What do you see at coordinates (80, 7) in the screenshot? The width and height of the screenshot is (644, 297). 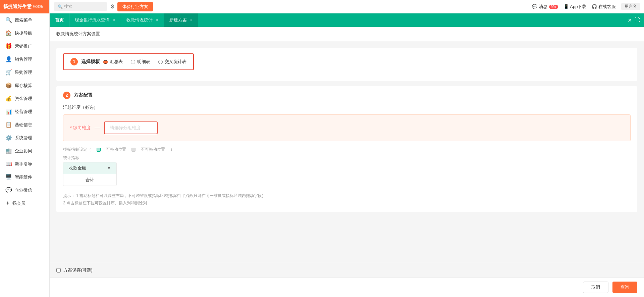 I see `header-search-box: 🔍 搜索` at bounding box center [80, 7].